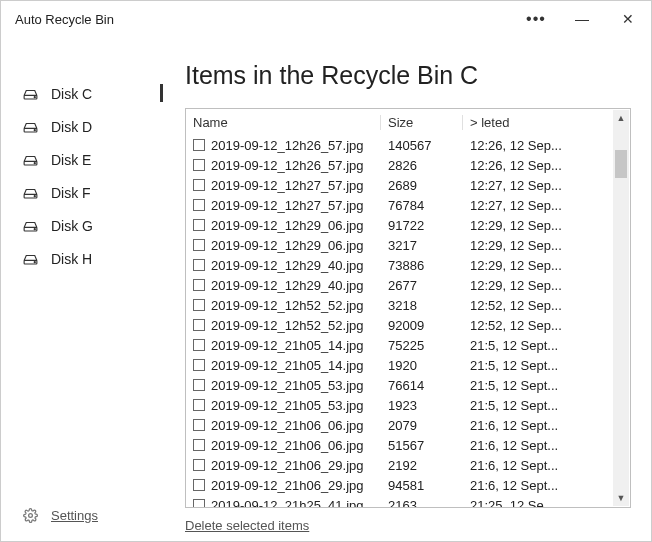  Describe the element at coordinates (247, 526) in the screenshot. I see `delete-selected-link: Delete selected items` at that location.